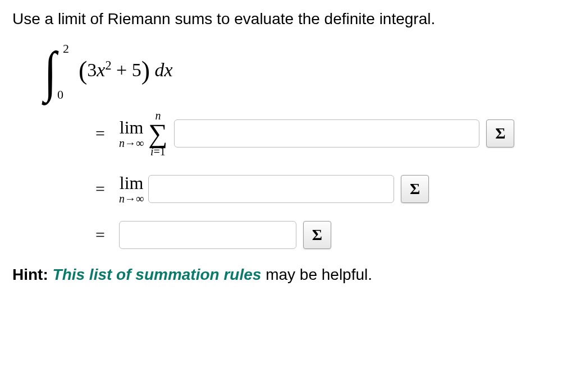 Image resolution: width=567 pixels, height=392 pixels. Describe the element at coordinates (61, 95) in the screenshot. I see `integral-lower-limit: 0` at that location.